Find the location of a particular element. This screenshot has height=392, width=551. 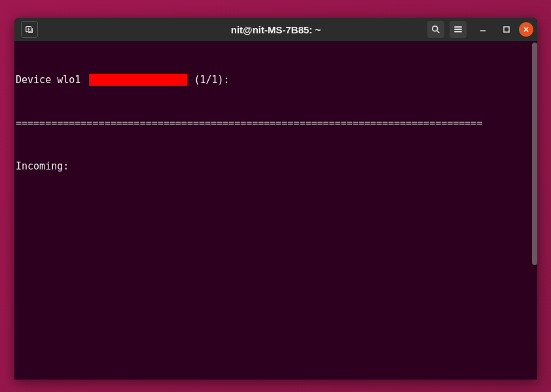

titlebar: nit@nit-MS-7B85: ~ is located at coordinates (276, 29).